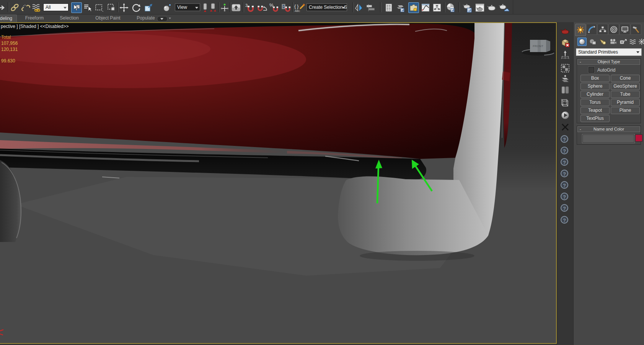 This screenshot has height=345, width=644. What do you see at coordinates (595, 119) in the screenshot?
I see `textplus-button: TextPlus` at bounding box center [595, 119].